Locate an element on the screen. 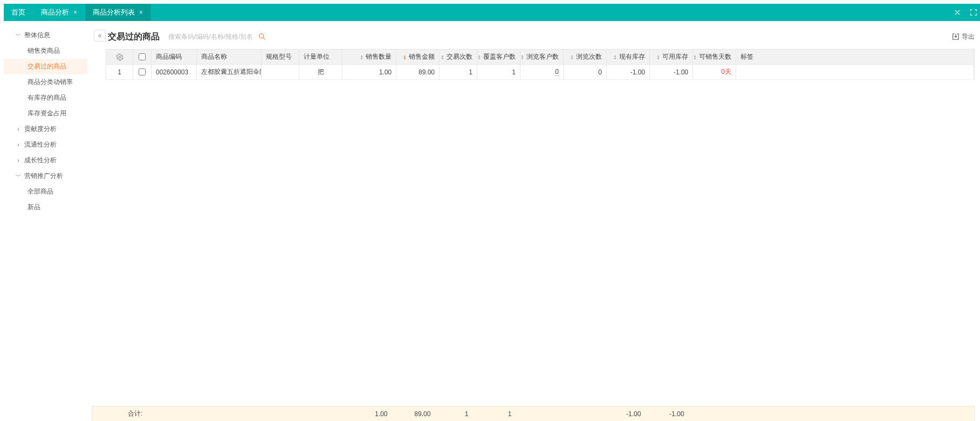 The image size is (980, 421). row-checkbox is located at coordinates (142, 72).